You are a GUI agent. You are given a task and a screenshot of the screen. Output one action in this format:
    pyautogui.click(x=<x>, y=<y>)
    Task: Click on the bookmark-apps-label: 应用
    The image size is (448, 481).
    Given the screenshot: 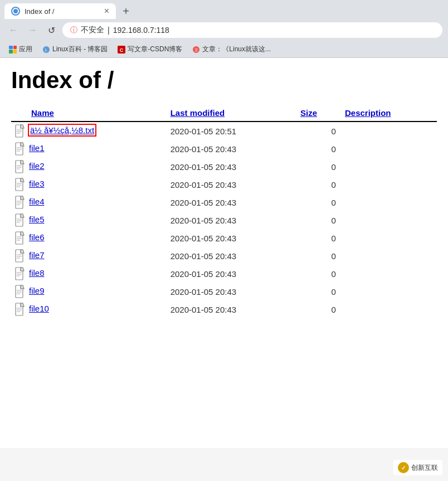 What is the action you would take?
    pyautogui.click(x=26, y=49)
    